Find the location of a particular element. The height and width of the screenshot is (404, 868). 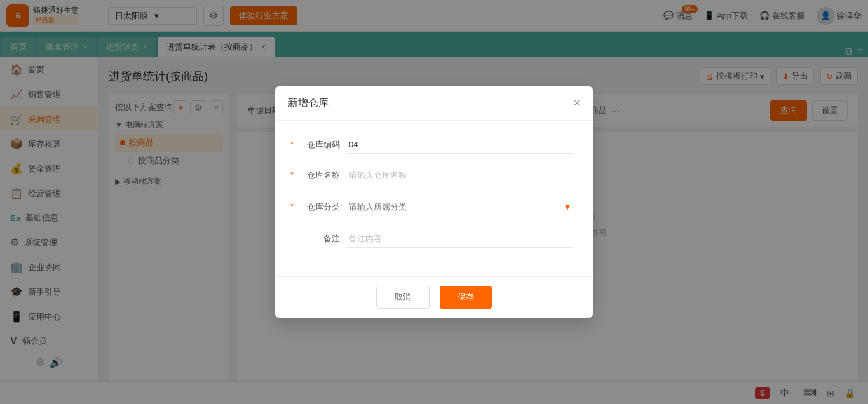

remark-input is located at coordinates (459, 239).